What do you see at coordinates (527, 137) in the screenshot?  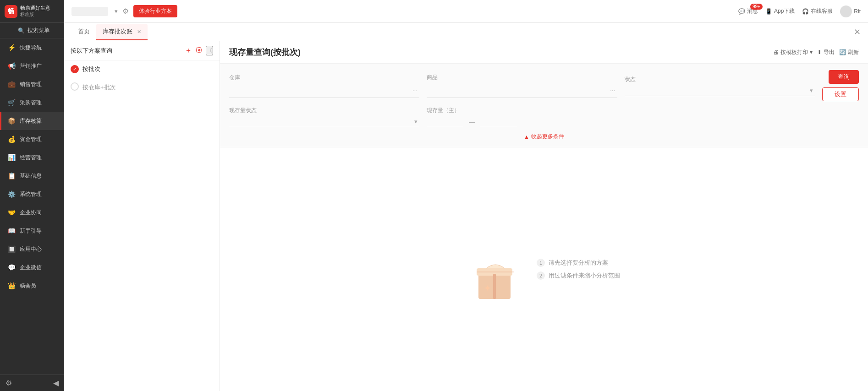 I see `collapse-up-icon: ▲` at bounding box center [527, 137].